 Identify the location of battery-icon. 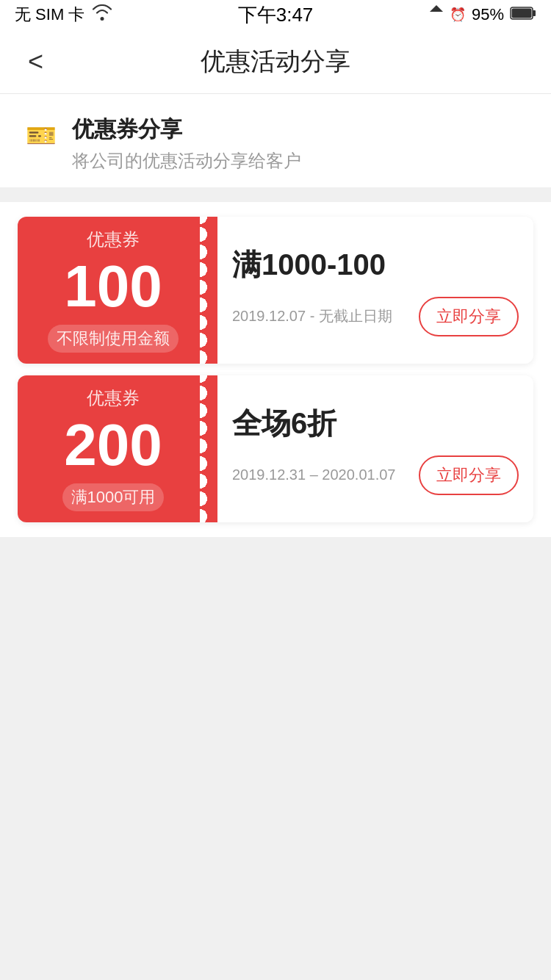
(523, 15).